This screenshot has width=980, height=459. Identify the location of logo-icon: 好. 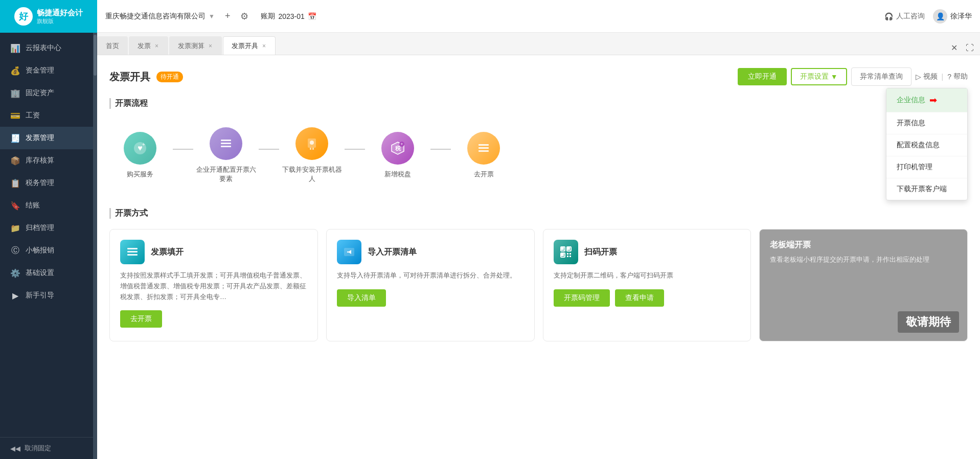
(24, 16).